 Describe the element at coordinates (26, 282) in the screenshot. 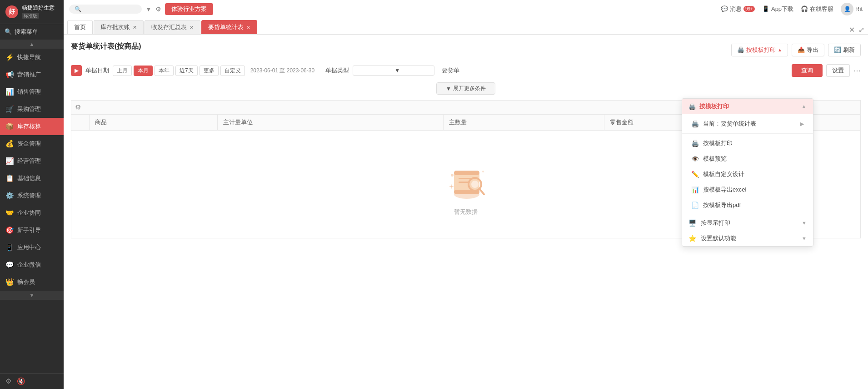

I see `sidebar-item-label: 畅会员` at that location.